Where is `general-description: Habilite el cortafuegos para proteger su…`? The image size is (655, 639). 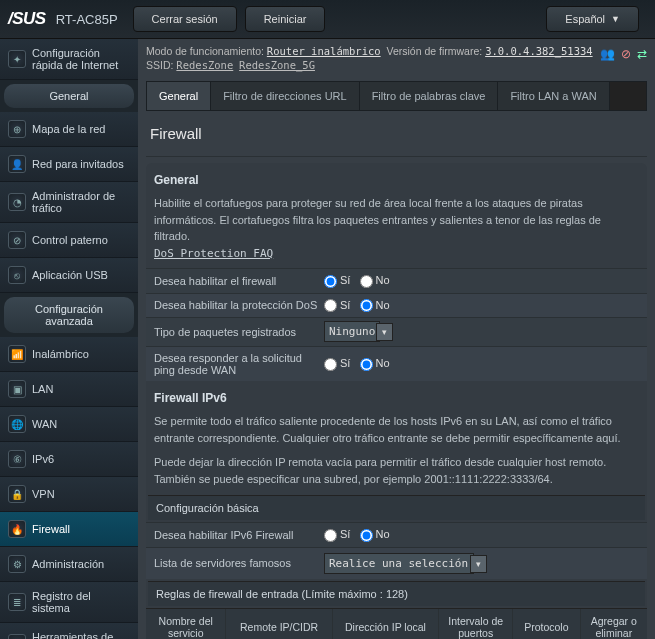
general-description: Habilite el cortafuegos para proteger su… is located at coordinates (396, 230).